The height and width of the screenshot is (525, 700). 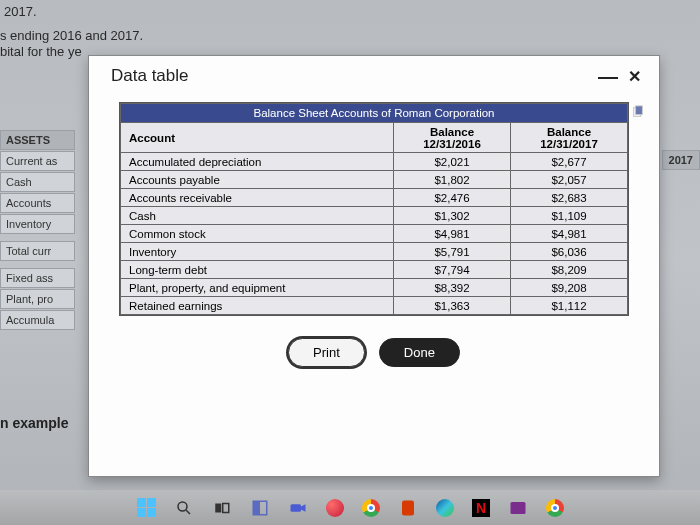 I want to click on search-icon, so click(x=184, y=508).